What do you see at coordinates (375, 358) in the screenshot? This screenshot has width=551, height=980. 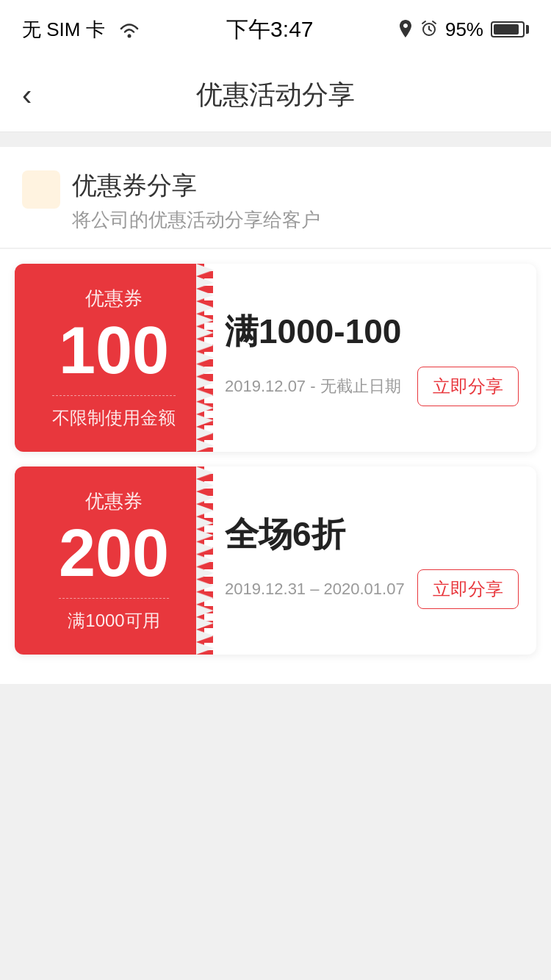 I see `coupon-right-panel: 满1000-100 2019.12.07 - 无截止日期 立即分享` at bounding box center [375, 358].